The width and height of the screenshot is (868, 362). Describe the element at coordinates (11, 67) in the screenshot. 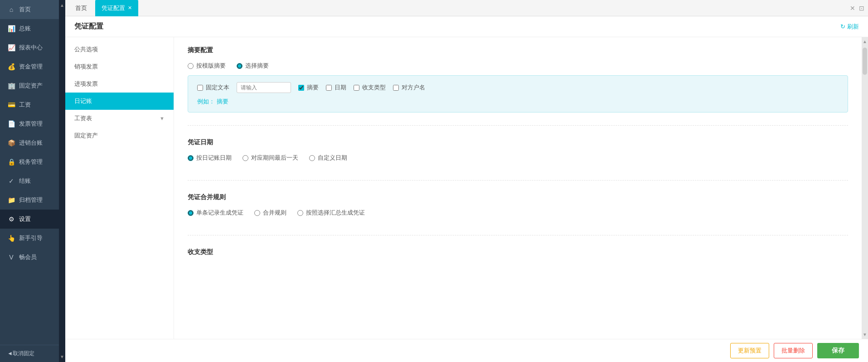

I see `funds-icon: 💰` at that location.